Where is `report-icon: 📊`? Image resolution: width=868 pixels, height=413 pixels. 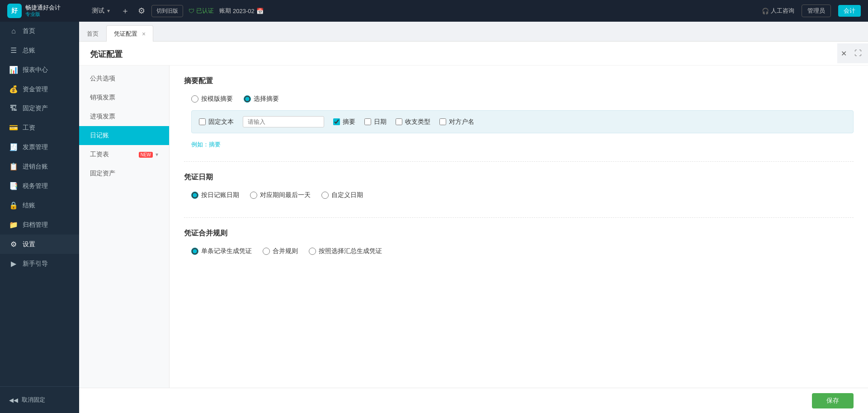 report-icon: 📊 is located at coordinates (14, 70).